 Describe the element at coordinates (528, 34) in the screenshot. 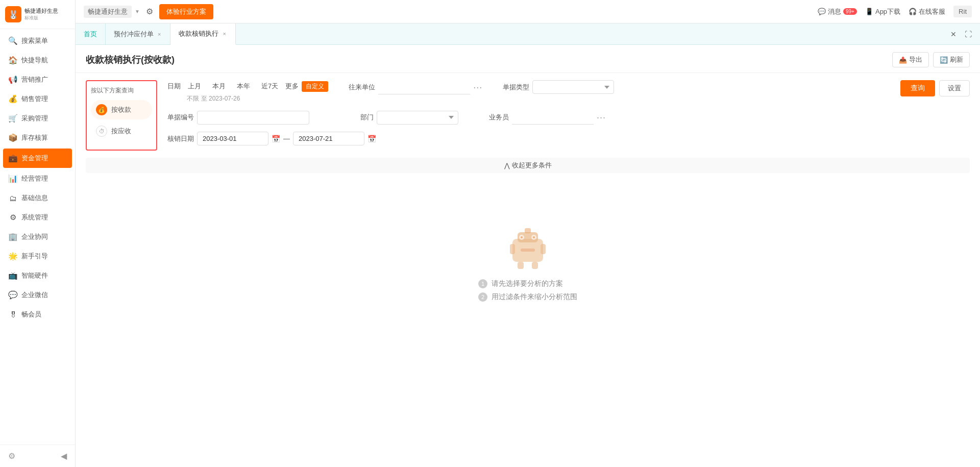

I see `tab-bar: 首页 预付冲应付单 × 收款核销执行 × ✕ ⛶` at that location.